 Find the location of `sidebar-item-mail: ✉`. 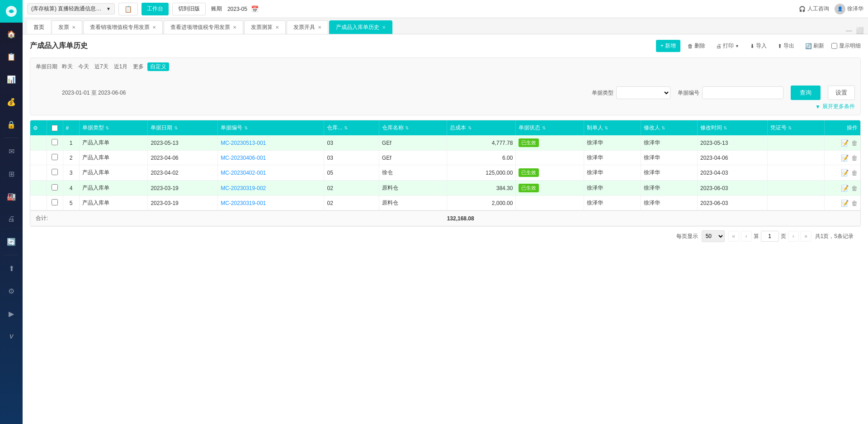

sidebar-item-mail: ✉ is located at coordinates (11, 151).